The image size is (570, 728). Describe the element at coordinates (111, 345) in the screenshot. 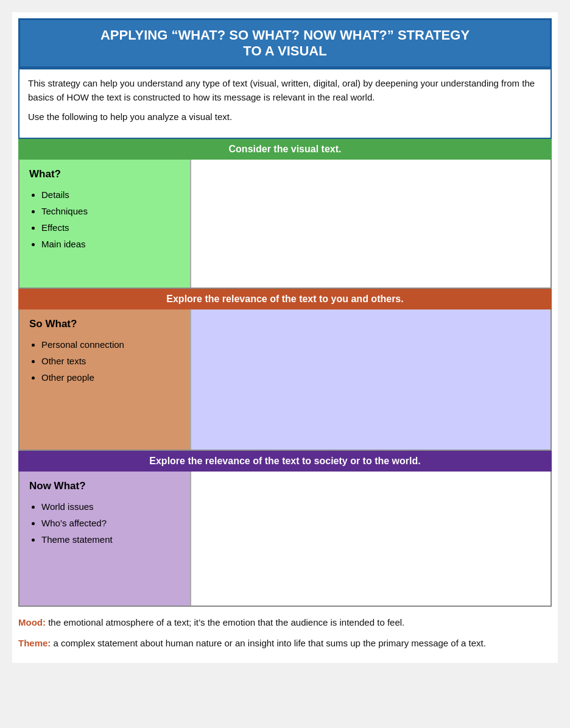

I see `list-item: Personal connection` at that location.